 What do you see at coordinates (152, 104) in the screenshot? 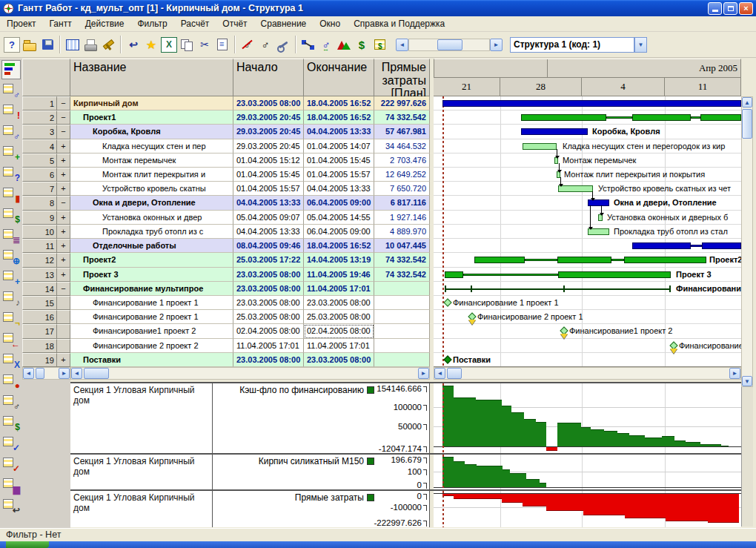
I see `task-name-cell: Кирпичный дом` at bounding box center [152, 104].